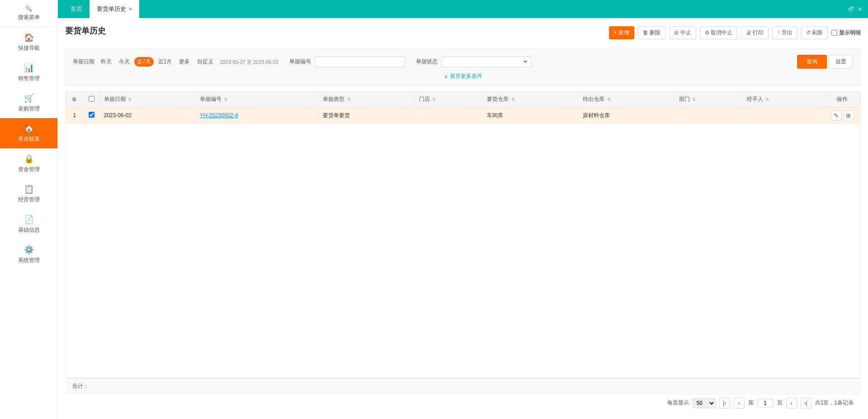 Image resolution: width=868 pixels, height=419 pixels. I want to click on tab-close-button: ×, so click(130, 9).